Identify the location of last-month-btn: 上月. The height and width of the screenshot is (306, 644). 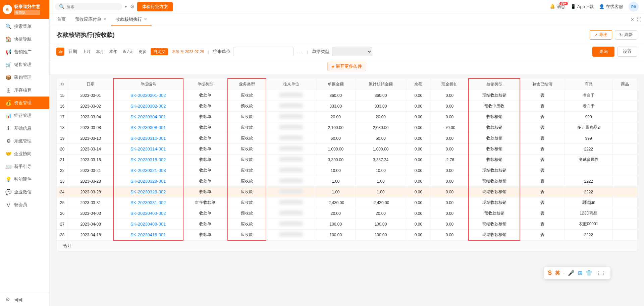
(87, 52).